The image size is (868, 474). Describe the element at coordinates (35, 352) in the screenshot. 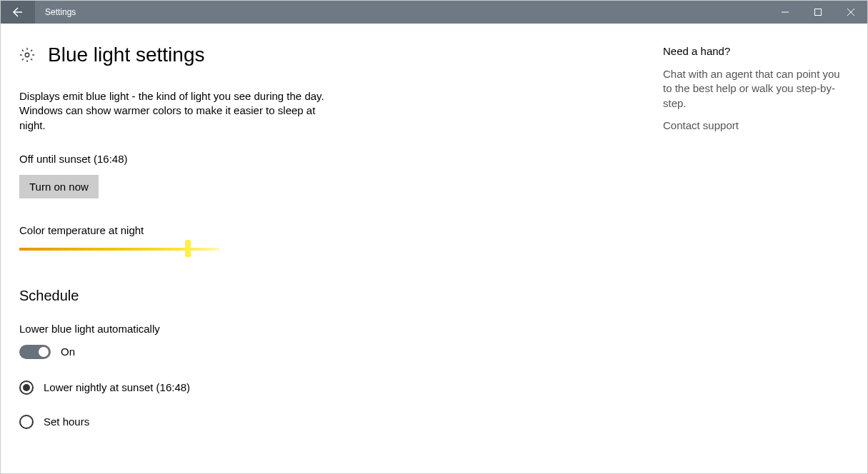

I see `auto-toggle` at that location.